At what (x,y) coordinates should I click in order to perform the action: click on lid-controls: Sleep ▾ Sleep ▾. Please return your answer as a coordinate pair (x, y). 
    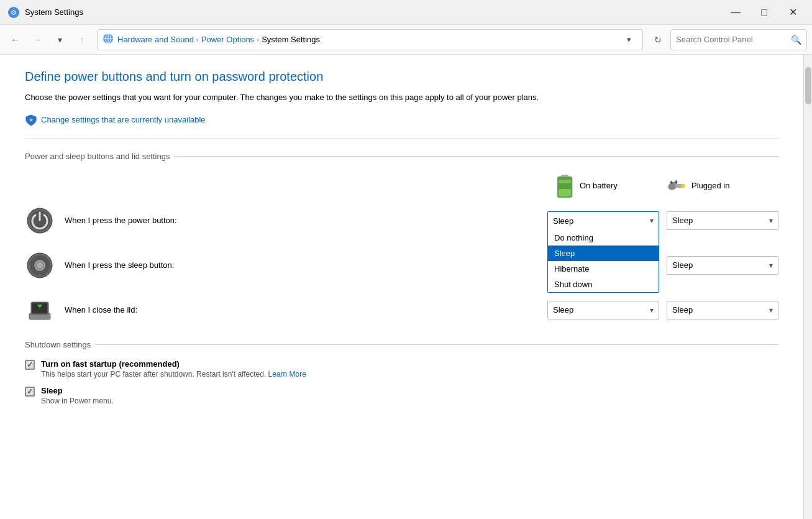
    Looking at the image, I should click on (663, 310).